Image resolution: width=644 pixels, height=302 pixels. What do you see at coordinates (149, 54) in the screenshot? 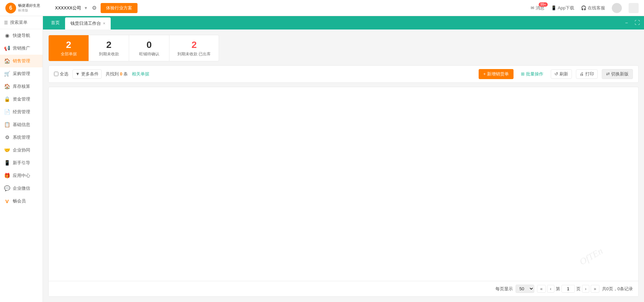
I see `stat-pending-label: 旺铺待确认` at bounding box center [149, 54].